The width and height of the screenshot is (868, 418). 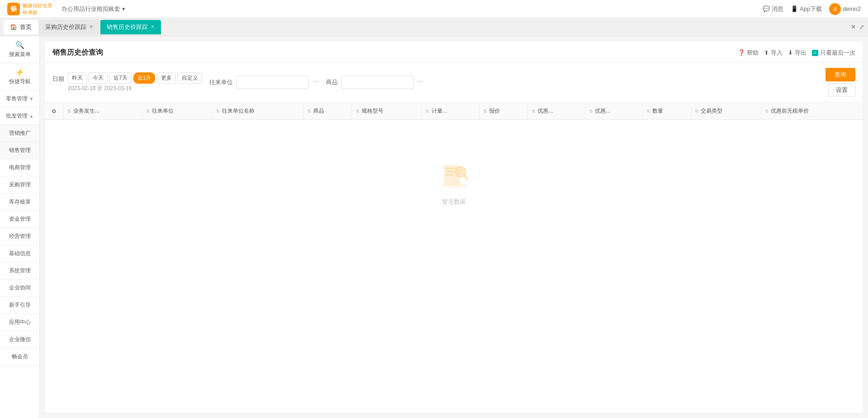 I want to click on tab-sales: 销售历史价跟踪 ✕, so click(x=131, y=27).